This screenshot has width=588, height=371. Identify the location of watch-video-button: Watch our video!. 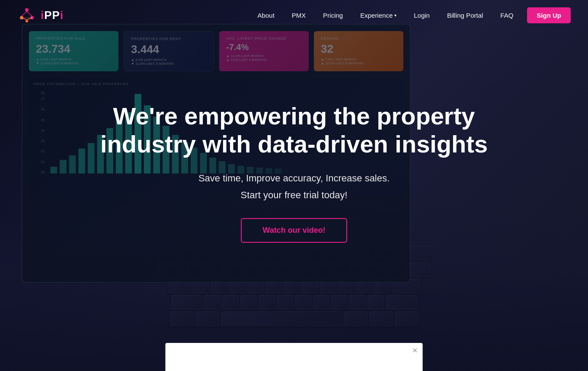
(294, 231).